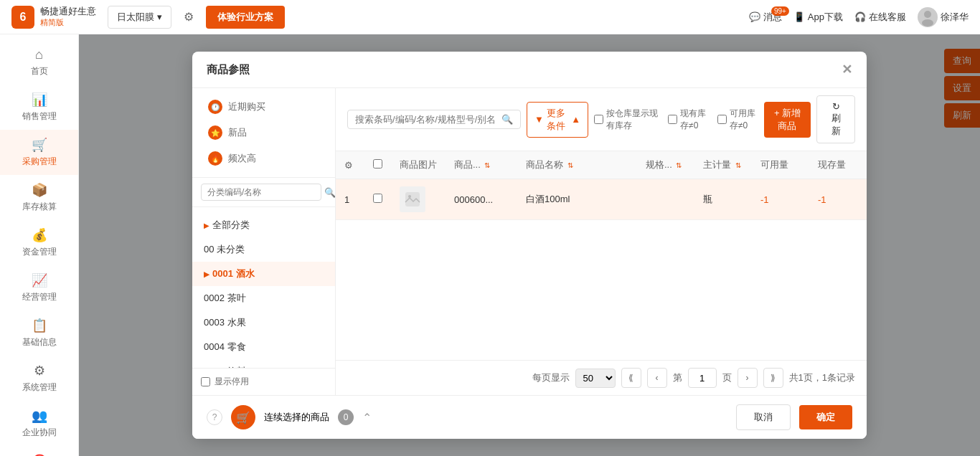  What do you see at coordinates (826, 417) in the screenshot?
I see `confirm-button: 确定` at bounding box center [826, 417].